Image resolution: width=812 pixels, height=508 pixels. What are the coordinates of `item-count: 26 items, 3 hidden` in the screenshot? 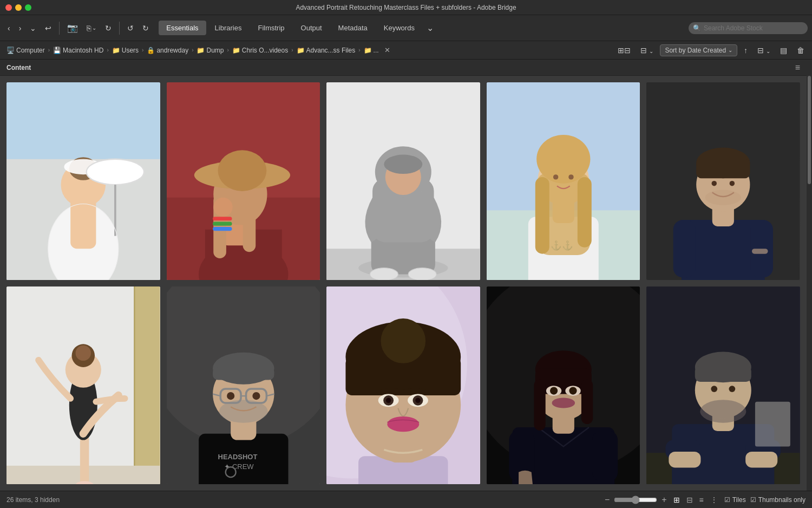 It's located at (33, 500).